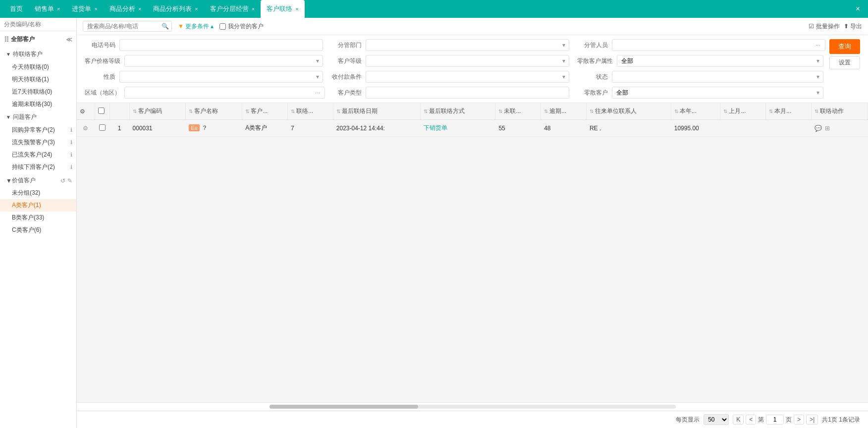 Image resolution: width=868 pixels, height=428 pixels. Describe the element at coordinates (38, 205) in the screenshot. I see `sidebar-value-item-1: A类客户(1)` at that location.